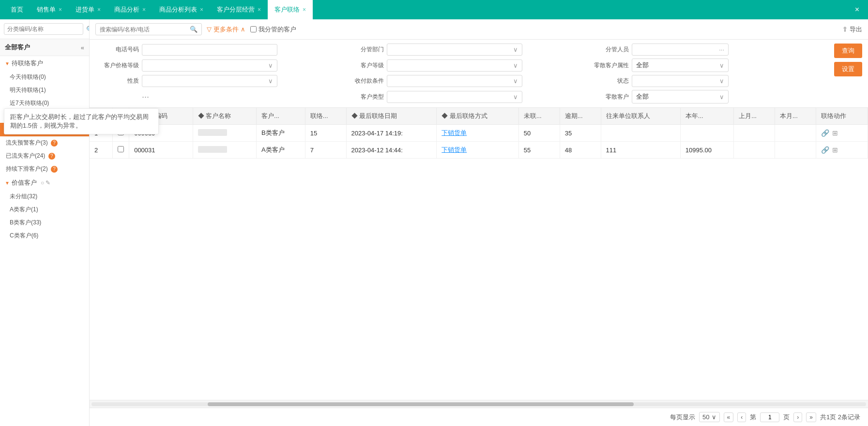 This screenshot has height=426, width=868. I want to click on sidebar-item-ungrouped: 未分组(32), so click(45, 196).